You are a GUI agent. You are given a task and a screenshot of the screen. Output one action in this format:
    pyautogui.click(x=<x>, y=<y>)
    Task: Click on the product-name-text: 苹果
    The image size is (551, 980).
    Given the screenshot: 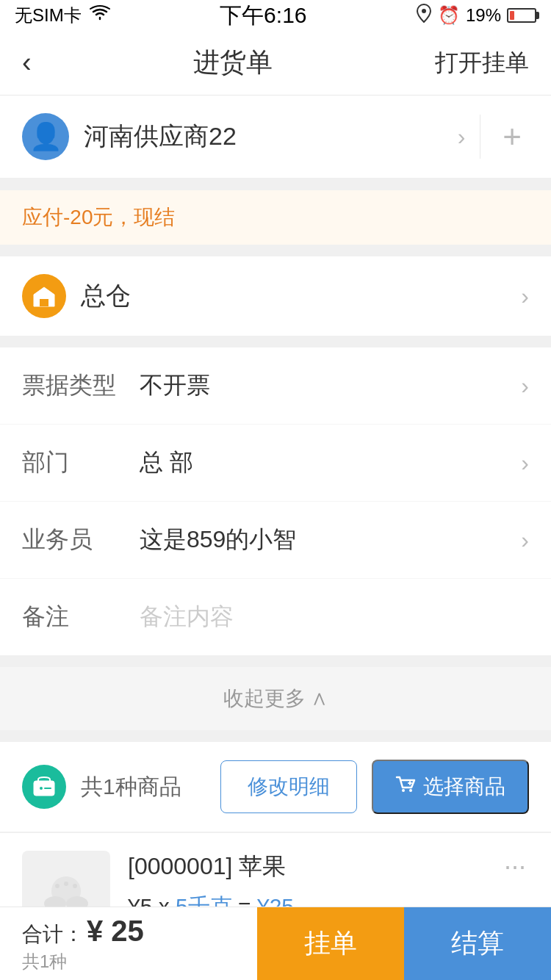 What is the action you would take?
    pyautogui.click(x=262, y=866)
    